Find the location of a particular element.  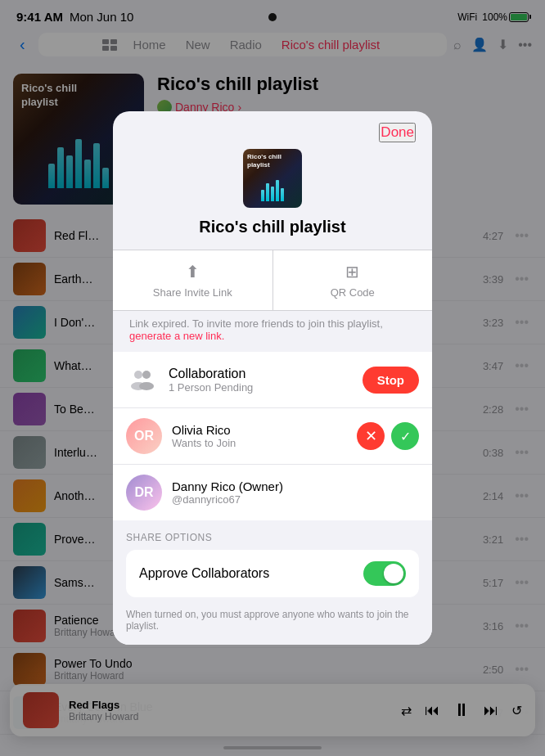

collab-title: Collaboration is located at coordinates (265, 374).